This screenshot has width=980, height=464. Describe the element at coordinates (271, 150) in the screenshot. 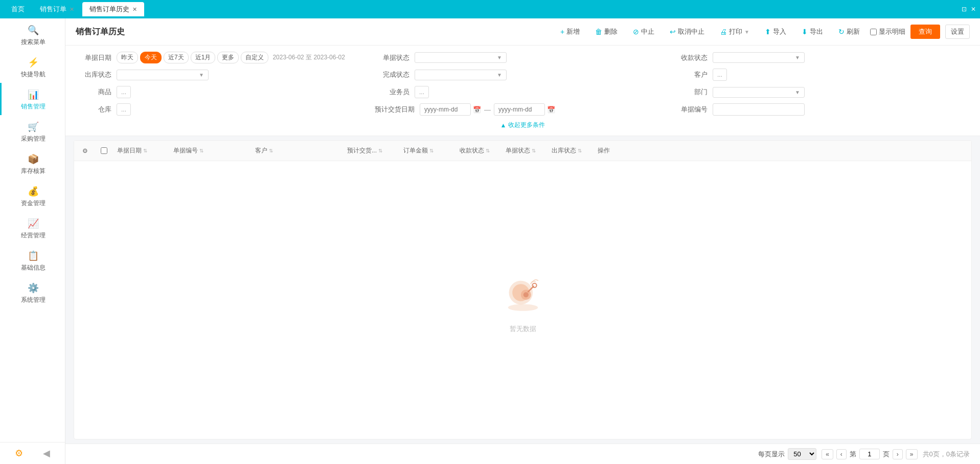

I see `th-customer-sort-icon: ⇅` at that location.